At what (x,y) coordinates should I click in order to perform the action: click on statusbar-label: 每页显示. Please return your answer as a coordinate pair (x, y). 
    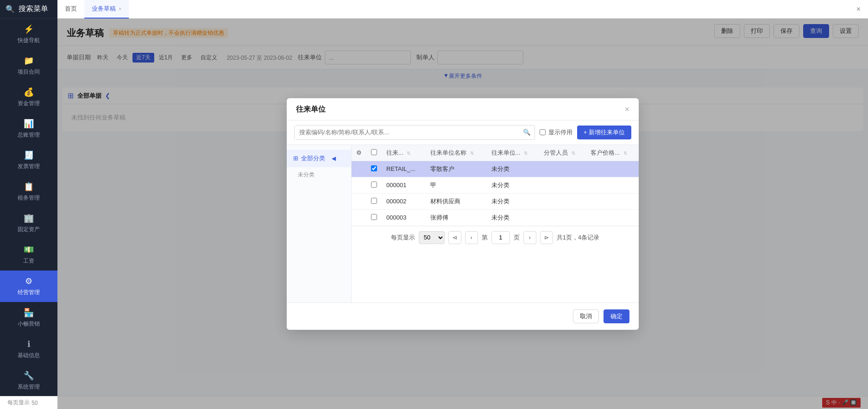
    Looking at the image, I should click on (19, 403).